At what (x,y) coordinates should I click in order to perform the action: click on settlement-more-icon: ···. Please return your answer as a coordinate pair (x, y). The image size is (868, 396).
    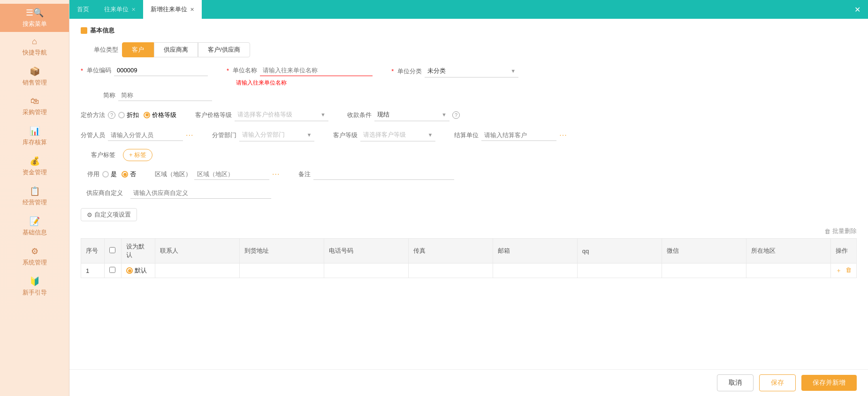
    Looking at the image, I should click on (563, 135).